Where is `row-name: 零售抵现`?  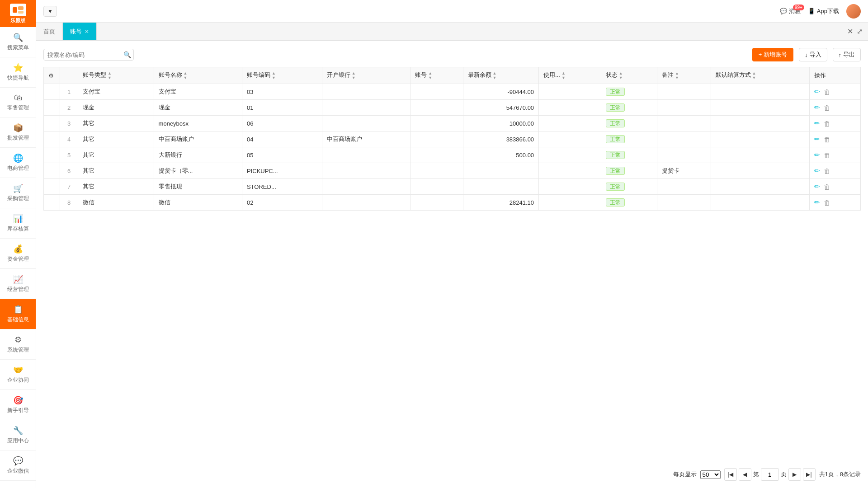
row-name: 零售抵现 is located at coordinates (198, 187).